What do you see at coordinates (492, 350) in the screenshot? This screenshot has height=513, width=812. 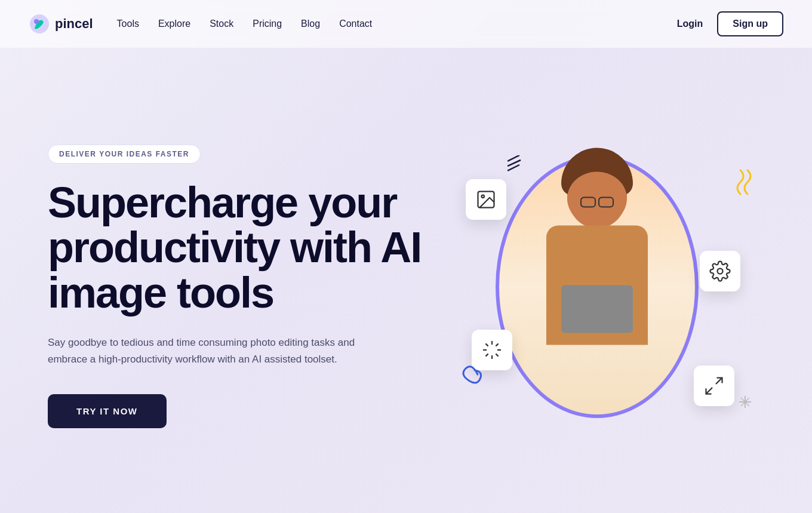 I see `loader-icon` at bounding box center [492, 350].